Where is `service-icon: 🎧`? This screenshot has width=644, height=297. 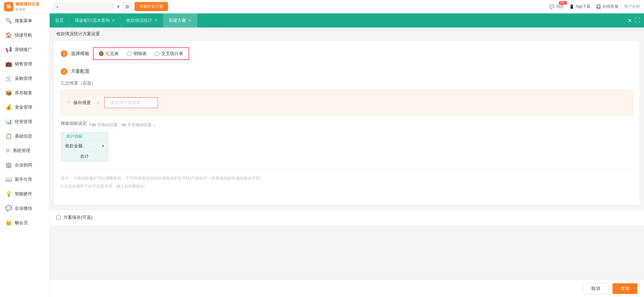
service-icon: 🎧 is located at coordinates (598, 7).